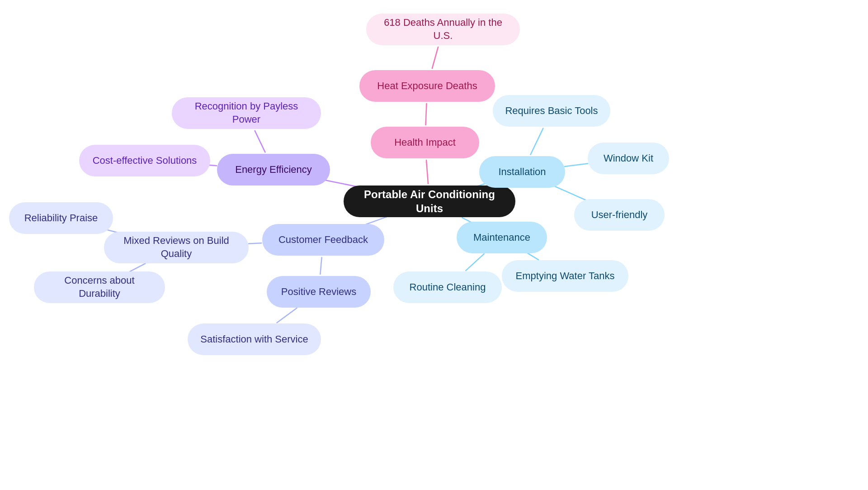 Image resolution: width=868 pixels, height=490 pixels. What do you see at coordinates (522, 172) in the screenshot?
I see `installation-node: Installation` at bounding box center [522, 172].